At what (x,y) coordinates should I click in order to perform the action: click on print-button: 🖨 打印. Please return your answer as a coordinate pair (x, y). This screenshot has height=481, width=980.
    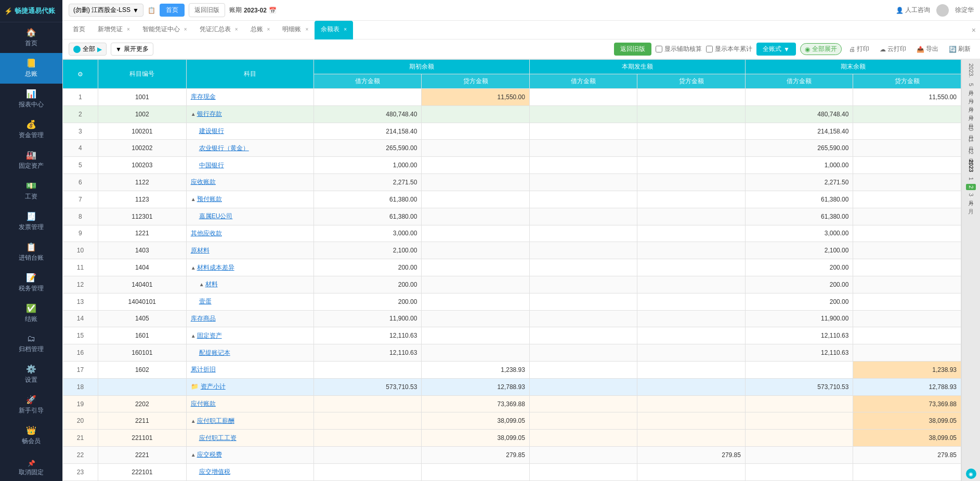
    Looking at the image, I should click on (859, 49).